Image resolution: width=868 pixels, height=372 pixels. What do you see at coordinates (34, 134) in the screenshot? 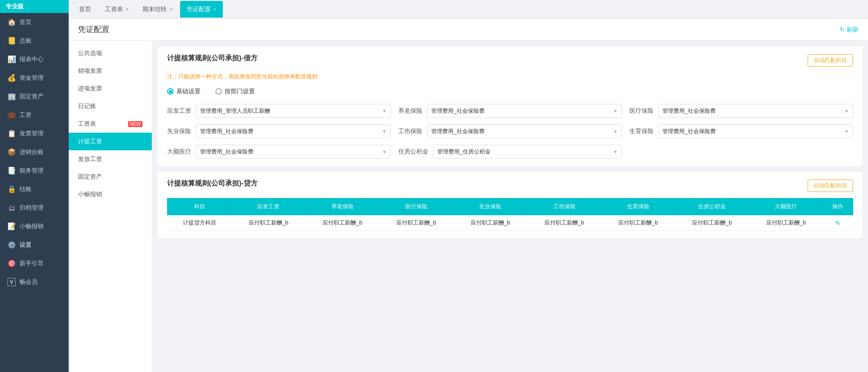
I see `sidebar-item-invoice: 📋 发票管理` at bounding box center [34, 134].